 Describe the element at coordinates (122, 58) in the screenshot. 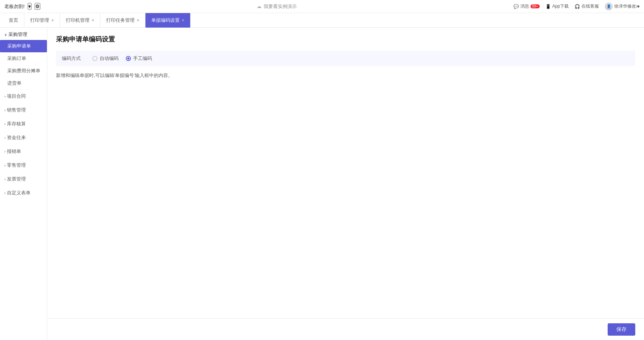

I see `radio-group: 自动编码 手工编码` at that location.